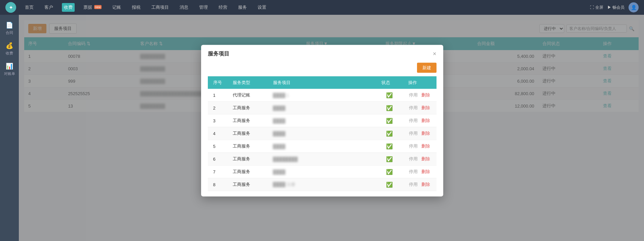  What do you see at coordinates (322, 7) in the screenshot?
I see `top-navigation: ✦ 首页 客户 收费 票据 new 记账 报税 工商项目 消息 管理 经营 服务…` at bounding box center [322, 7].